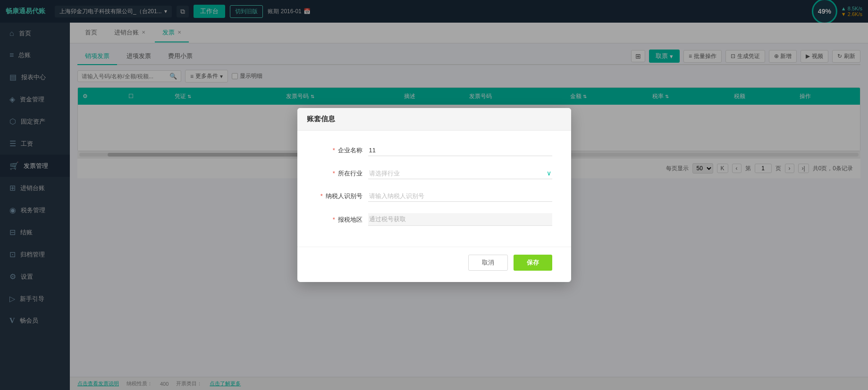  I want to click on industry-label: * 所在行业, so click(342, 174).